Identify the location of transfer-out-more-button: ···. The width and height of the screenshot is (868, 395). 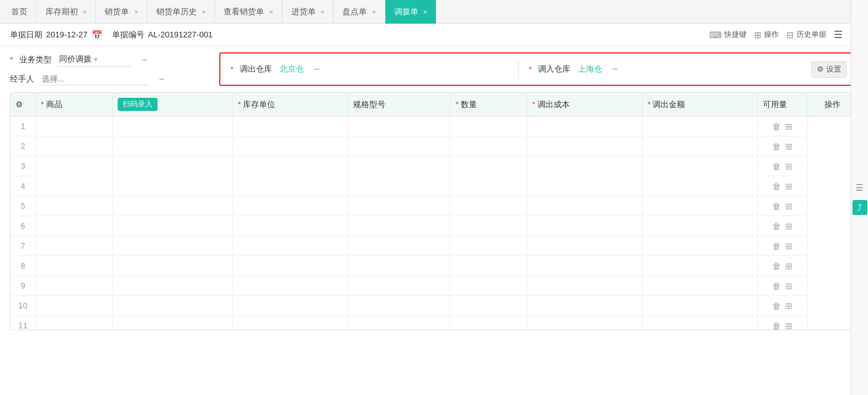
(316, 69).